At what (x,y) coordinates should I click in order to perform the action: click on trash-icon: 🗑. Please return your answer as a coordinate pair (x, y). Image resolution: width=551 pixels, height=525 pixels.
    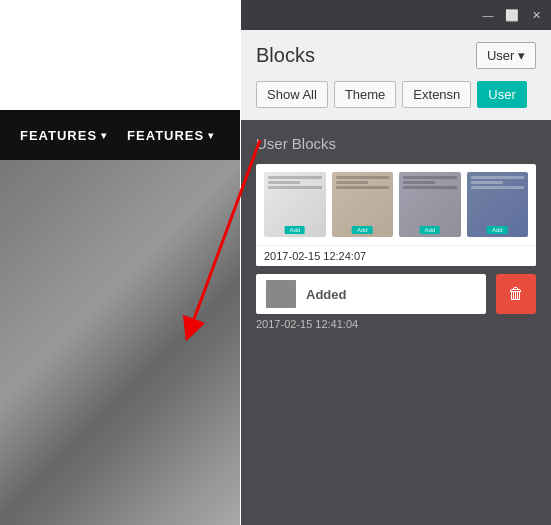
    Looking at the image, I should click on (516, 294).